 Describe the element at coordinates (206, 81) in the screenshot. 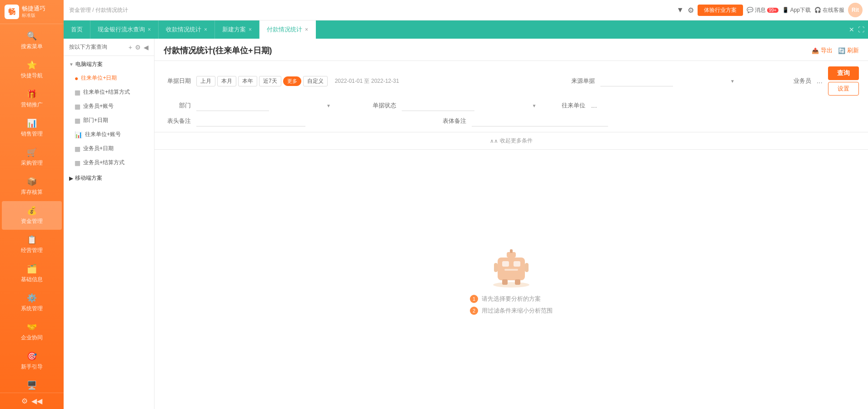

I see `date-btn-last-month: 上月` at that location.